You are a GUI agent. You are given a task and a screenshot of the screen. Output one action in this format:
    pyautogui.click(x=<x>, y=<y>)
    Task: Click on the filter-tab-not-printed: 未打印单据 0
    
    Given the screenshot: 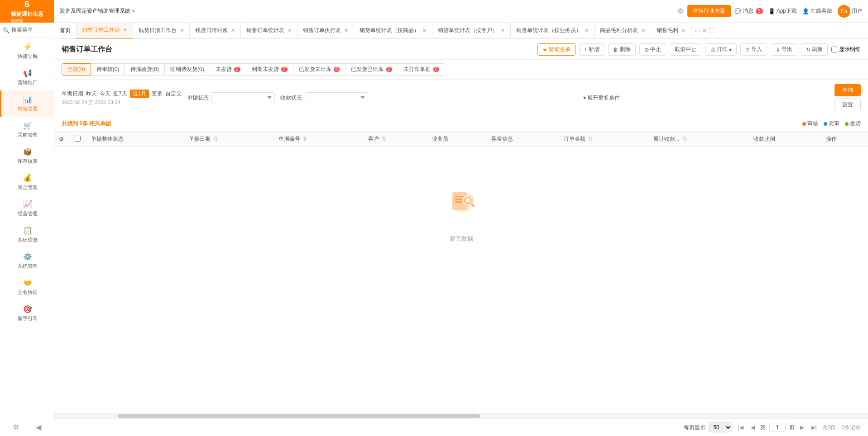 What is the action you would take?
    pyautogui.click(x=422, y=70)
    